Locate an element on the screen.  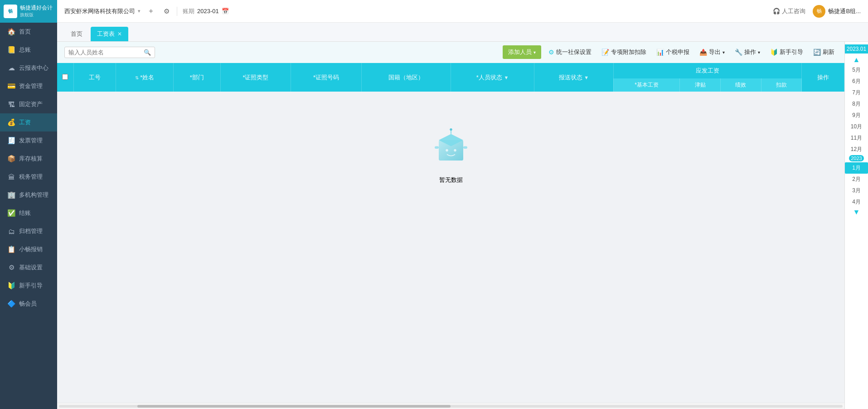
sidebar-item-label: 畅会员 is located at coordinates (28, 304).